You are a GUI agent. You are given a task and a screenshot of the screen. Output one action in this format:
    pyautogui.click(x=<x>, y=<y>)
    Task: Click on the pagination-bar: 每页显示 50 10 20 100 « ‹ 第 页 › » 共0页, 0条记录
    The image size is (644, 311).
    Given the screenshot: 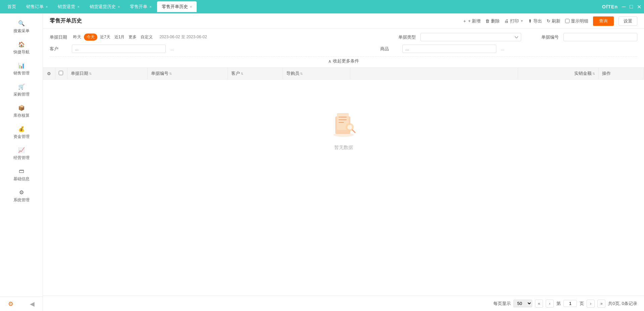 What is the action you would take?
    pyautogui.click(x=344, y=303)
    